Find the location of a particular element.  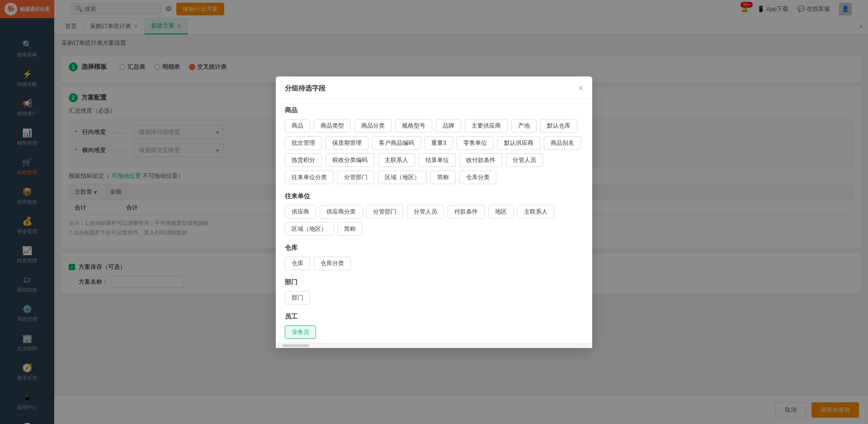

field-group-partner: 往来单位供应商供应商分类分管部门分管人员付款条件地区主联系人区域（地区）简称 is located at coordinates (434, 214).